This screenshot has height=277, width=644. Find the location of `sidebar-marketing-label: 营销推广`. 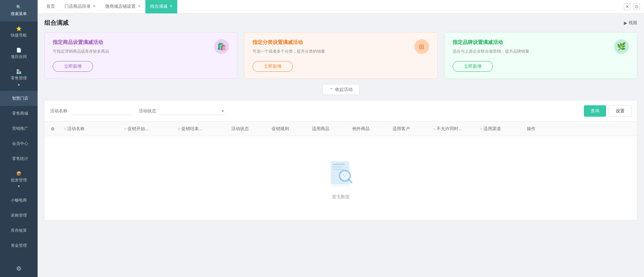

sidebar-marketing-label: 营销推广 is located at coordinates (20, 129).